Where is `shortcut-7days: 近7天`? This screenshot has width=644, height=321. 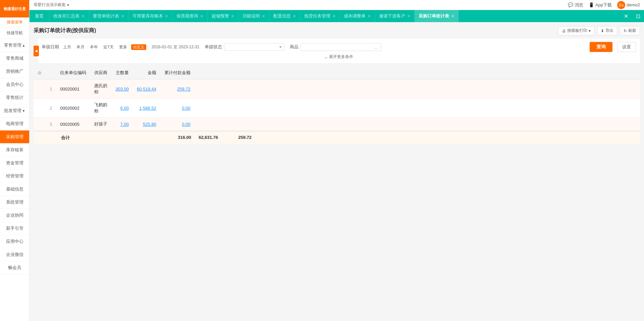
shortcut-7days: 近7天 is located at coordinates (109, 47).